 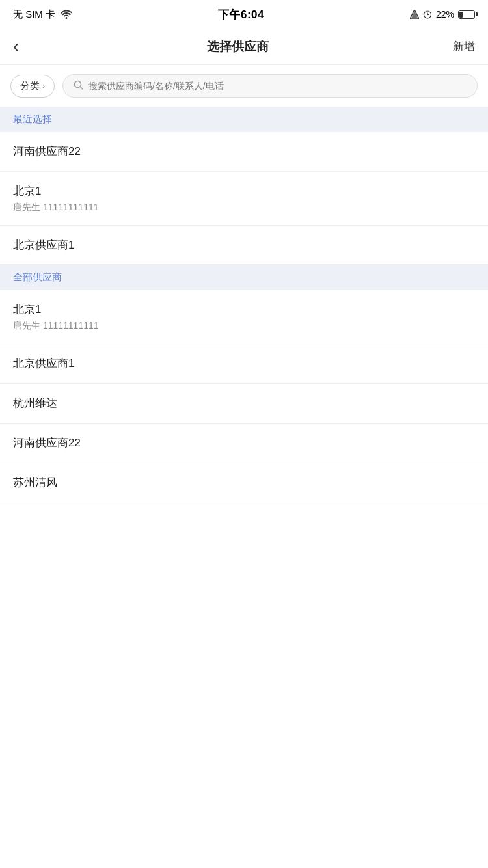 What do you see at coordinates (442, 14) in the screenshot?
I see `status-right: 22%` at bounding box center [442, 14].